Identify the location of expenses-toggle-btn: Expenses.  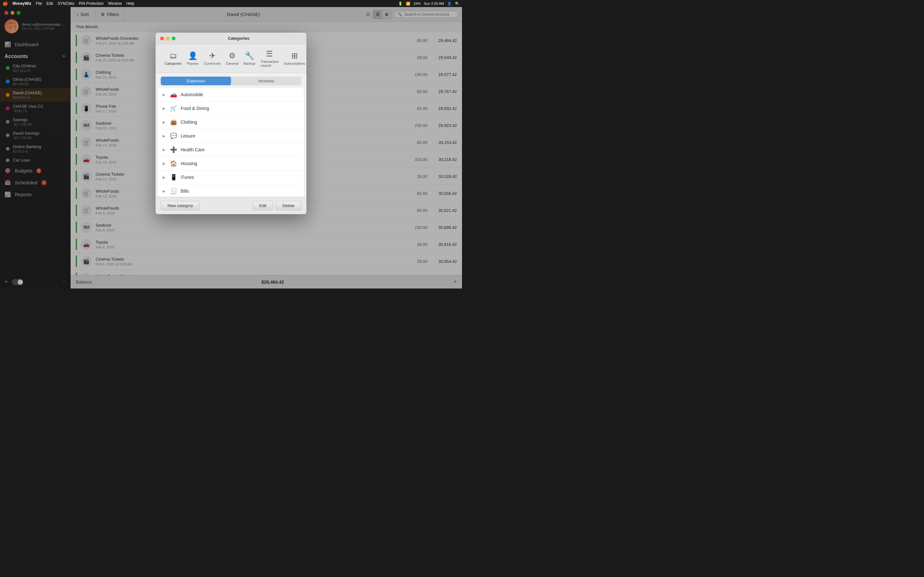
(196, 81).